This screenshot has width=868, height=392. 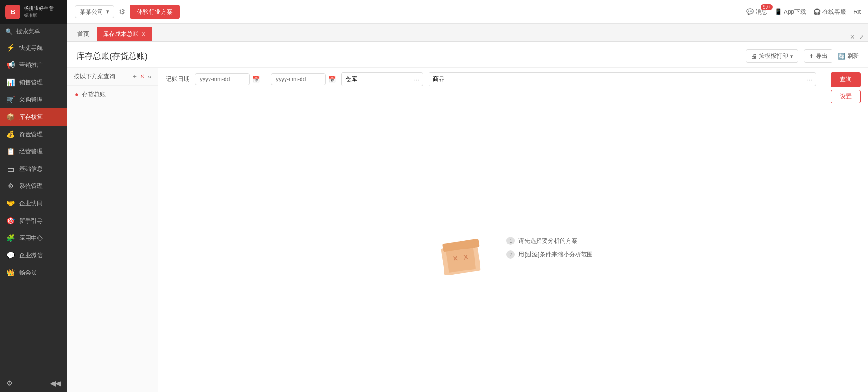 What do you see at coordinates (9, 32) in the screenshot?
I see `search-icon: 🔍` at bounding box center [9, 32].